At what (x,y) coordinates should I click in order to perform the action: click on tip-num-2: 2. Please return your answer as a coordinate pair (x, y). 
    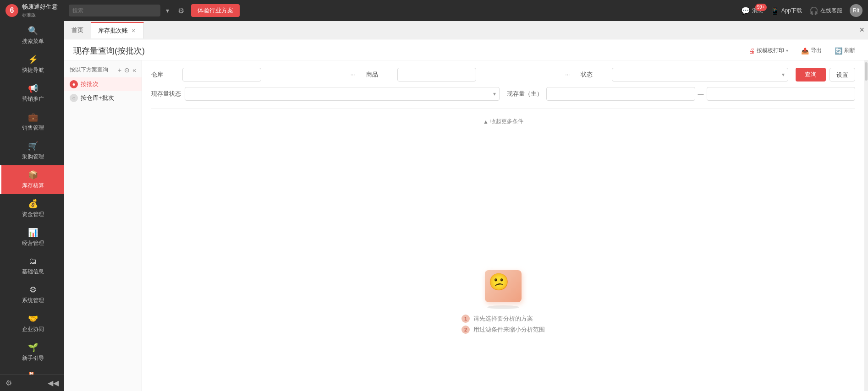
    Looking at the image, I should click on (466, 330).